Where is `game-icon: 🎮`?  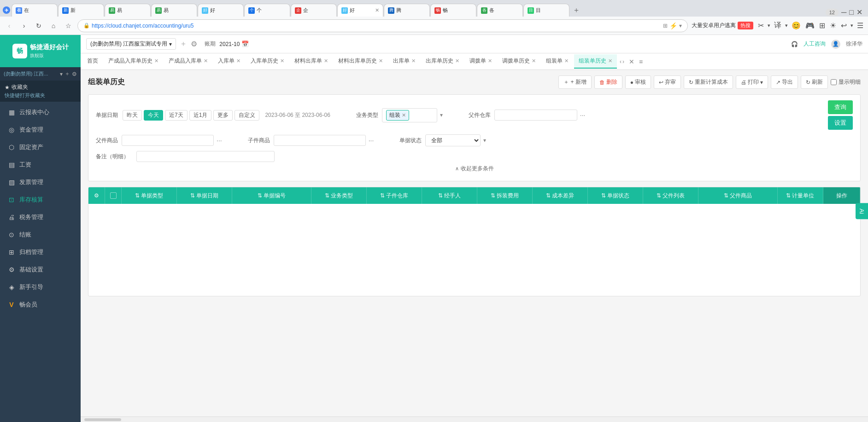 game-icon: 🎮 is located at coordinates (810, 26).